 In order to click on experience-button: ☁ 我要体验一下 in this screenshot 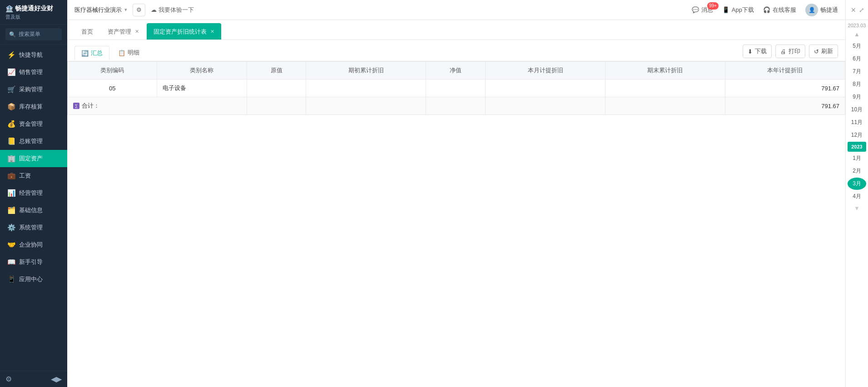, I will do `click(173, 10)`.